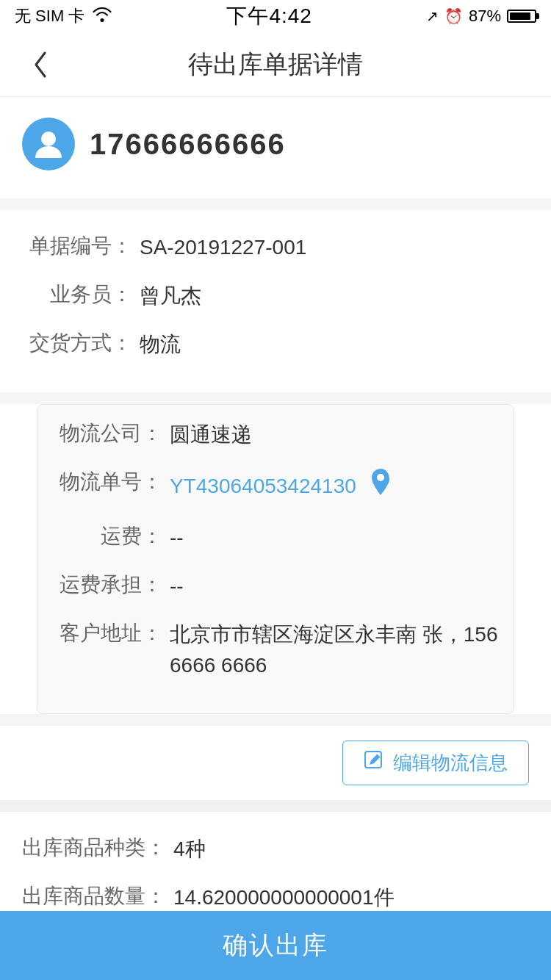 The width and height of the screenshot is (551, 980). I want to click on wifi-icon, so click(102, 16).